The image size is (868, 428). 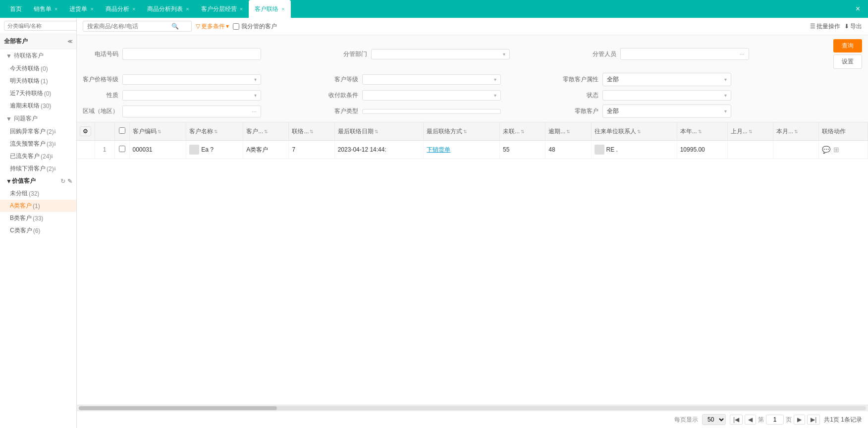 What do you see at coordinates (826, 150) in the screenshot?
I see `chat-action-icon: 💬` at bounding box center [826, 150].